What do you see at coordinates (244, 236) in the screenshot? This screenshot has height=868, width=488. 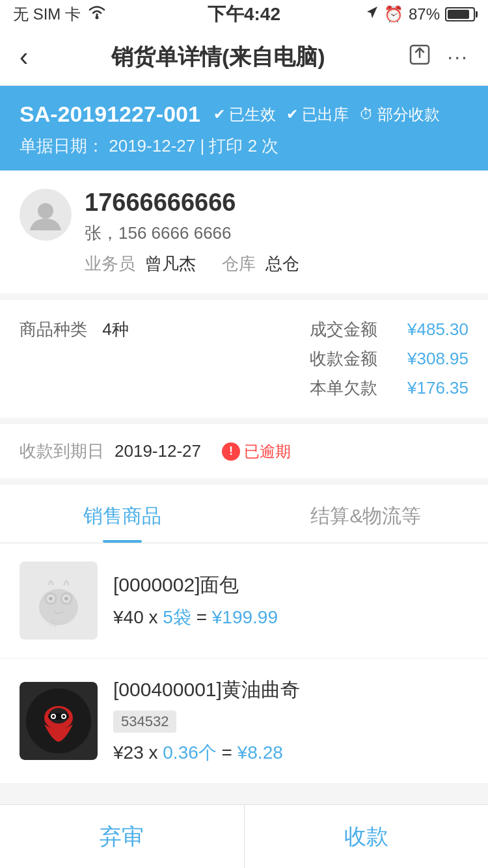 I see `customer-section: 17666666666 张，156 6666 6666 业务员 曾凡杰 仓库 总…` at bounding box center [244, 236].